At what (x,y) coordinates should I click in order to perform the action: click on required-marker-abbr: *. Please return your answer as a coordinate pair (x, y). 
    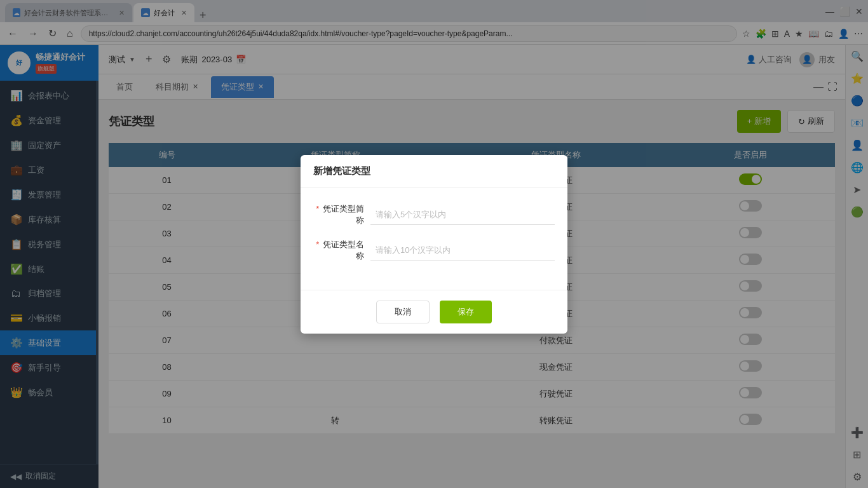
    Looking at the image, I should click on (318, 208).